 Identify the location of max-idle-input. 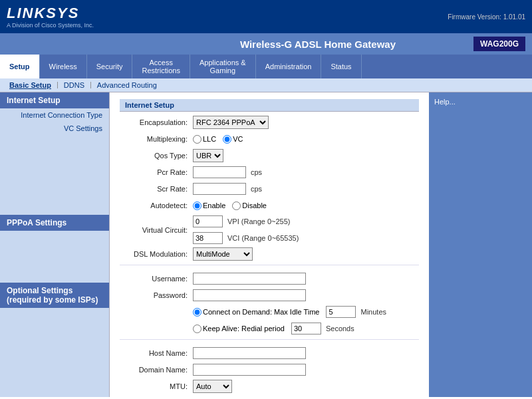
(340, 312).